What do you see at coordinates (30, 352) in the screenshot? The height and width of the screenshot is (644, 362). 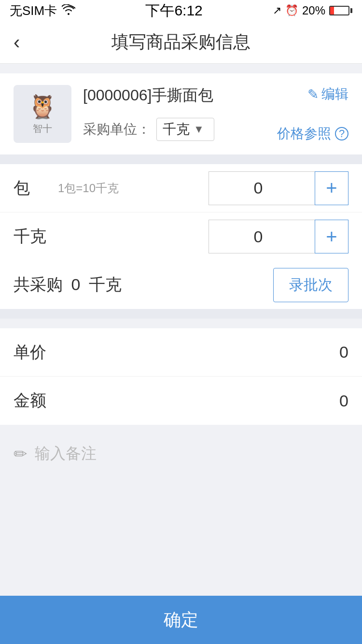 I see `unit-price-label: 单价` at bounding box center [30, 352].